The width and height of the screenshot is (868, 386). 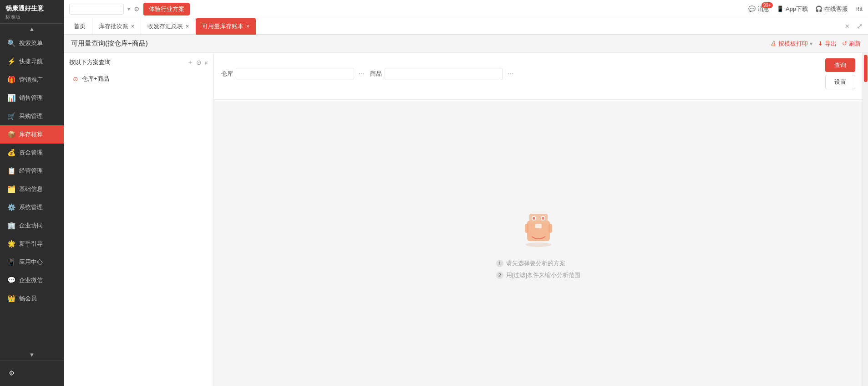 What do you see at coordinates (227, 74) in the screenshot?
I see `warehouse-label: 仓库` at bounding box center [227, 74].